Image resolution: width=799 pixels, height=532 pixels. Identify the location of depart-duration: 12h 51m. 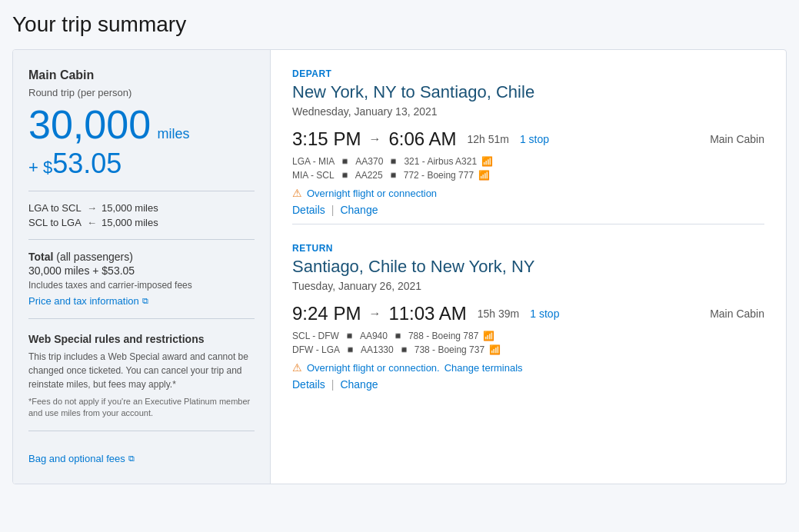
(488, 139).